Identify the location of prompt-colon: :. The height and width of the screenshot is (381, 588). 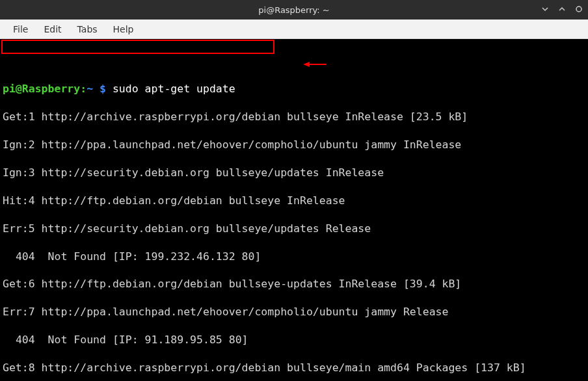
(83, 88).